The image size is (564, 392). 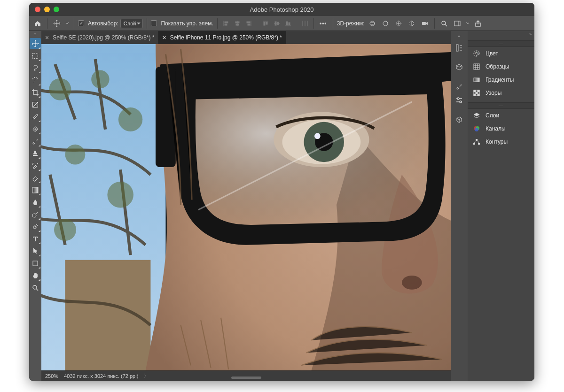 I want to click on shape-tool, so click(x=35, y=263).